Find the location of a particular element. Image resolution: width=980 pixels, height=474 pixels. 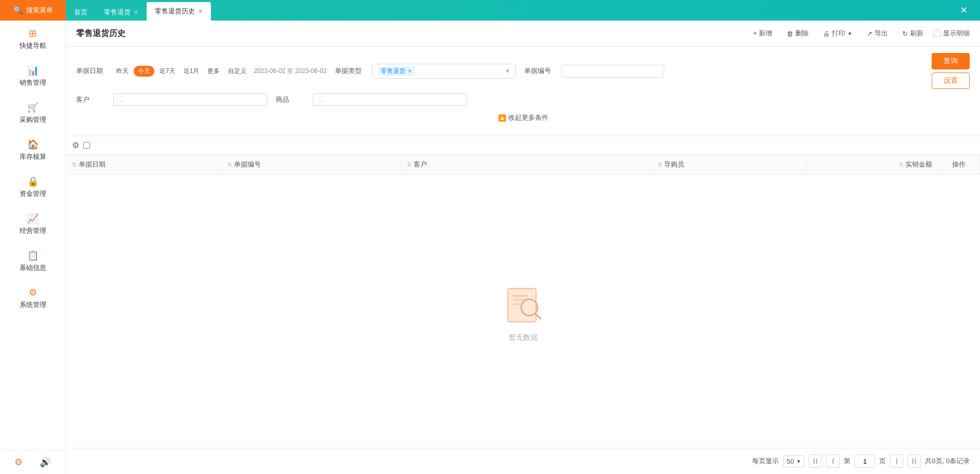

doc-type-content: 零售退货 ✕ is located at coordinates (396, 71).